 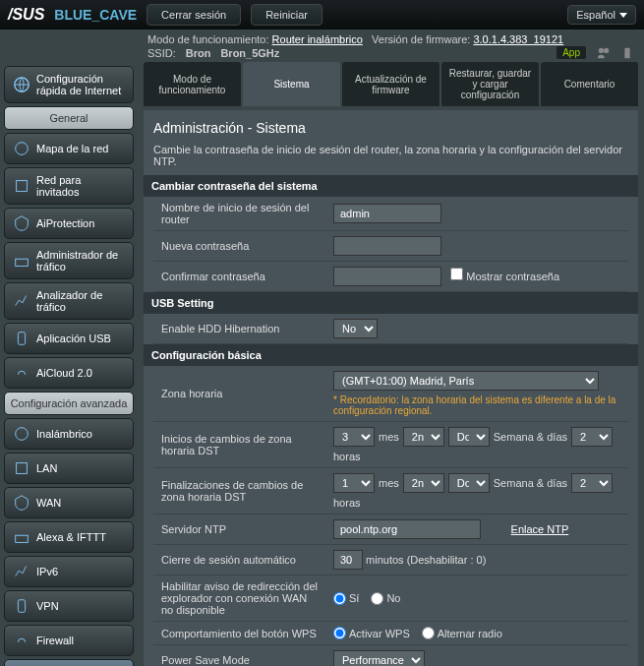 I want to click on sidebar-item: Analizador de tráfico, so click(x=69, y=301).